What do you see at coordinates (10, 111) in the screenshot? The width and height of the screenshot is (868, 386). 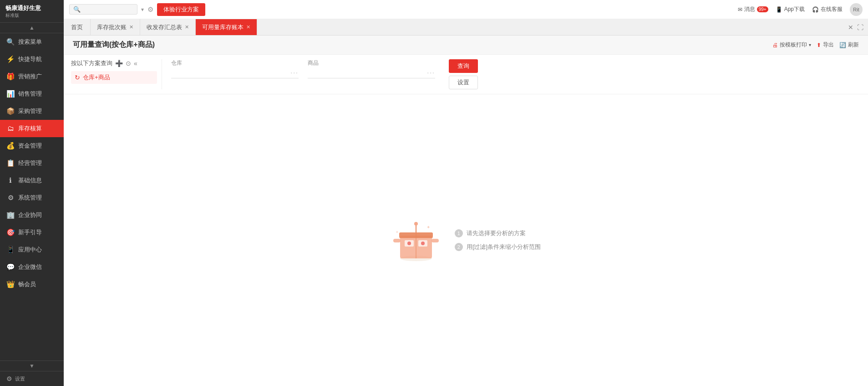 I see `sidebar-purchase-icon: 📦` at bounding box center [10, 111].